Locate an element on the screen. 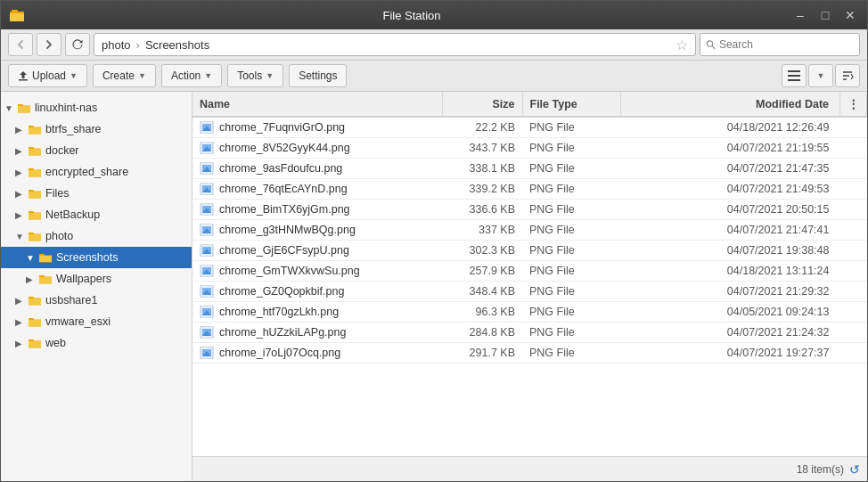 The height and width of the screenshot is (482, 868). file-name: chrome_7FuqnviGrO.png is located at coordinates (282, 127).